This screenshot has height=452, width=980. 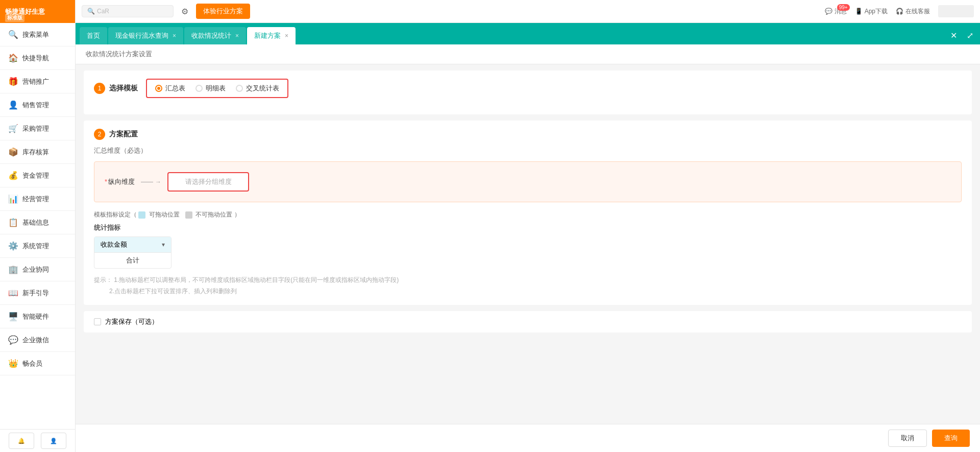 I want to click on sidebar-label-sales: 销售管理, so click(x=36, y=105).